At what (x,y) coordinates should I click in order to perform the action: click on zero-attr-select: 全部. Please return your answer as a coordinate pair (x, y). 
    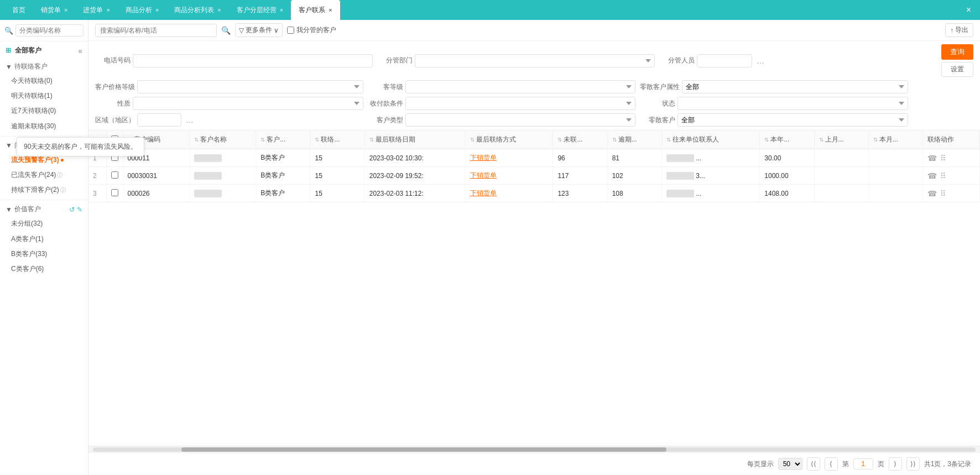
    Looking at the image, I should click on (795, 87).